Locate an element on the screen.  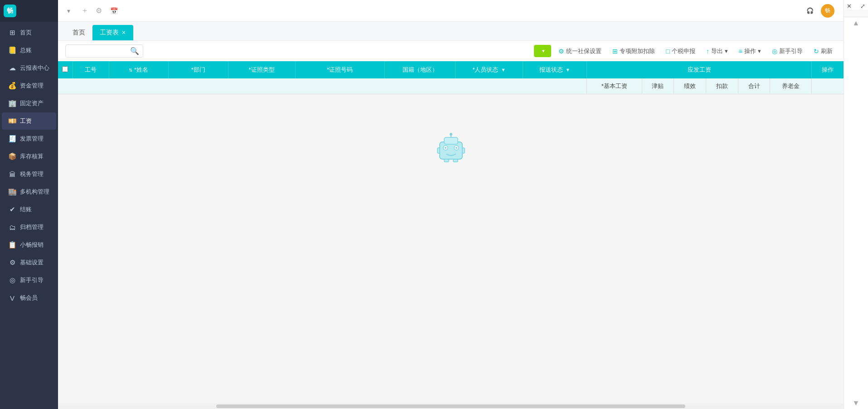
inventory-icon: 📦 is located at coordinates (12, 156).